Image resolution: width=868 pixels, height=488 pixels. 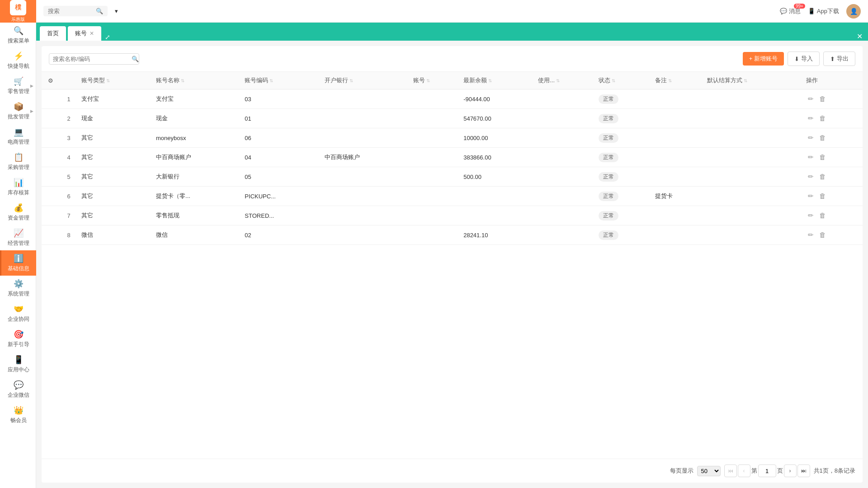 What do you see at coordinates (854, 11) in the screenshot?
I see `avatar-image: 👤` at bounding box center [854, 11].